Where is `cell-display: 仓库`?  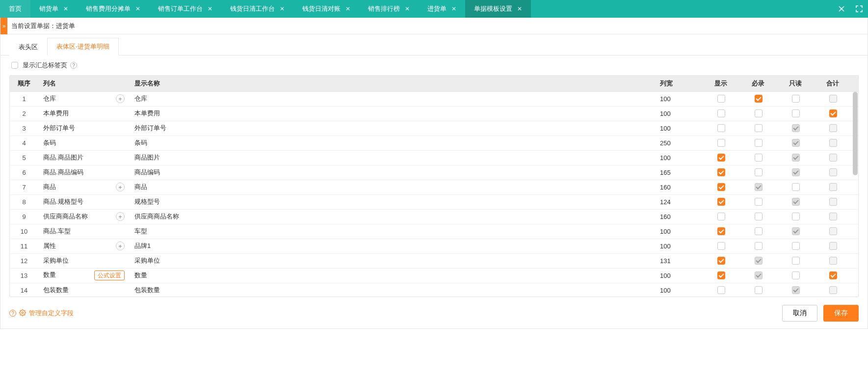
cell-display: 仓库 is located at coordinates (393, 99).